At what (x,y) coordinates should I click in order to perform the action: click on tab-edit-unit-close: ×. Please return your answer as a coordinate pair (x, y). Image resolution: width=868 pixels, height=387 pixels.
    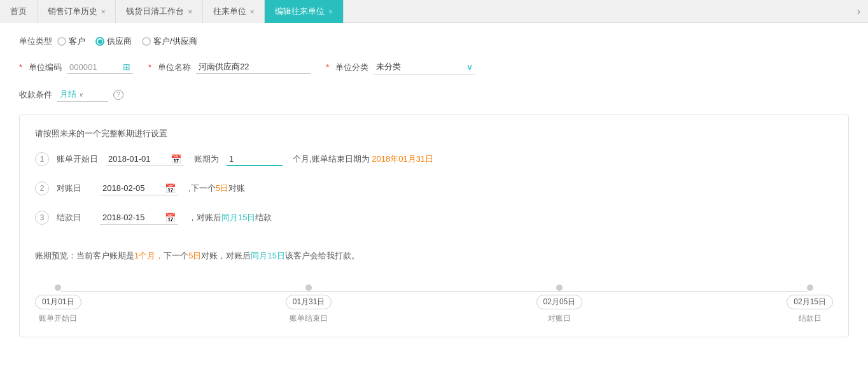
    Looking at the image, I should click on (330, 11).